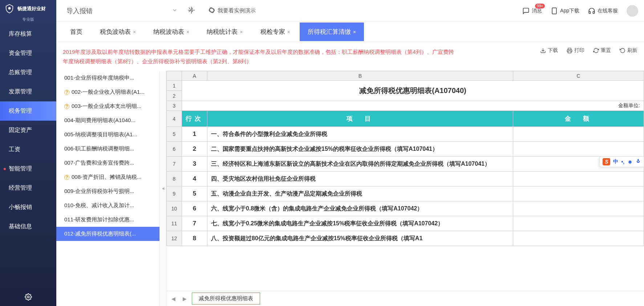 This screenshot has height=306, width=644. What do you see at coordinates (28, 130) in the screenshot?
I see `nav-item-5: 固定资产` at bounding box center [28, 130].